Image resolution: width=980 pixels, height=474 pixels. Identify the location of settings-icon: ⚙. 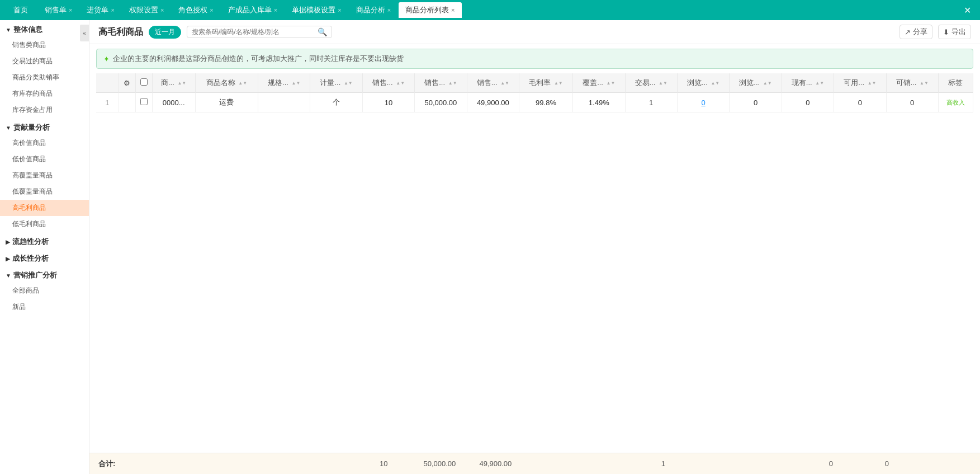
(127, 83).